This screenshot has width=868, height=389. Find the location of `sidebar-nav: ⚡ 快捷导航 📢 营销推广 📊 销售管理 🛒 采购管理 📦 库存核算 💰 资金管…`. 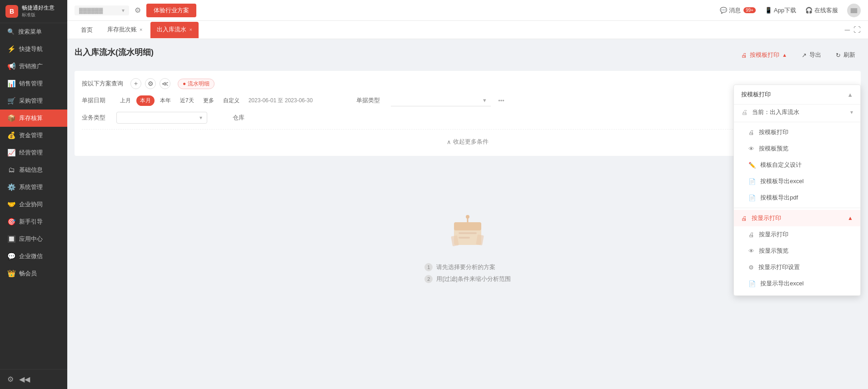

sidebar-nav: ⚡ 快捷导航 📢 营销推广 📊 销售管理 🛒 采购管理 📦 库存核算 💰 资金管… is located at coordinates (34, 204).